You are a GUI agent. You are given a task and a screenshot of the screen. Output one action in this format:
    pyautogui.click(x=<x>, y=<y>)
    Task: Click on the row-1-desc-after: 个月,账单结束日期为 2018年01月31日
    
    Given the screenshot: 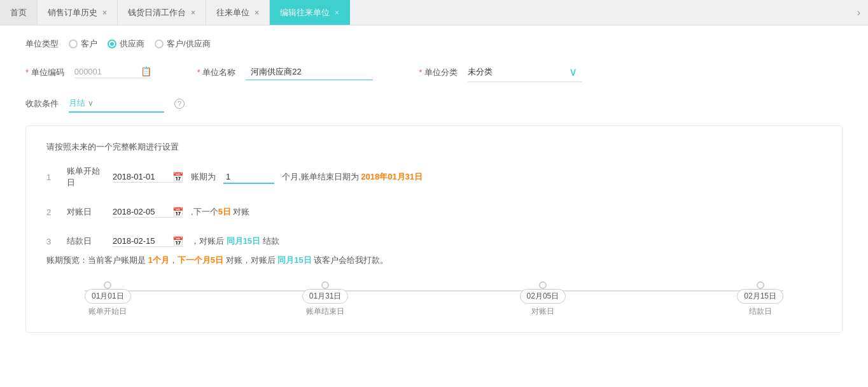 What is the action you would take?
    pyautogui.click(x=353, y=177)
    